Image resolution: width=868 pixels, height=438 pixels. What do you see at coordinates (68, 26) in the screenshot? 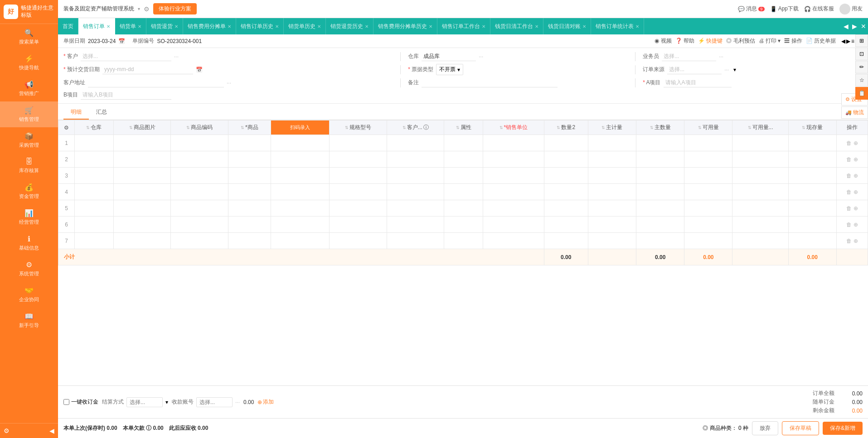
I see `tab-home: 首页` at bounding box center [68, 26].